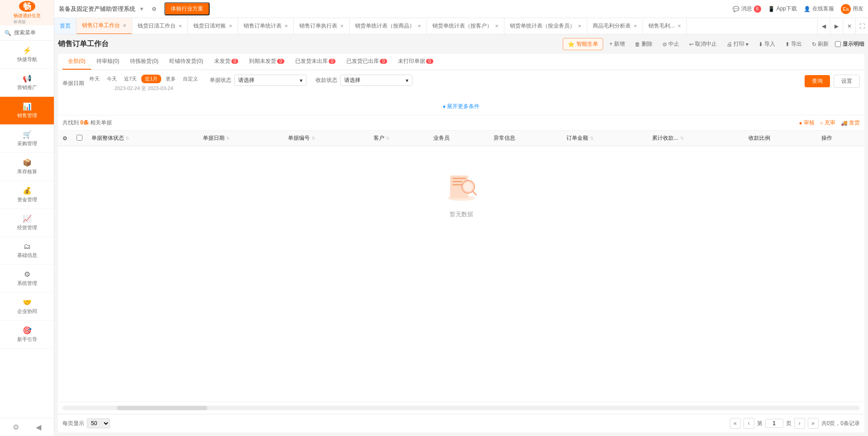 The width and height of the screenshot is (868, 436). What do you see at coordinates (108, 62) in the screenshot?
I see `filter-tab-pending-review: 待审核(0)` at bounding box center [108, 62].